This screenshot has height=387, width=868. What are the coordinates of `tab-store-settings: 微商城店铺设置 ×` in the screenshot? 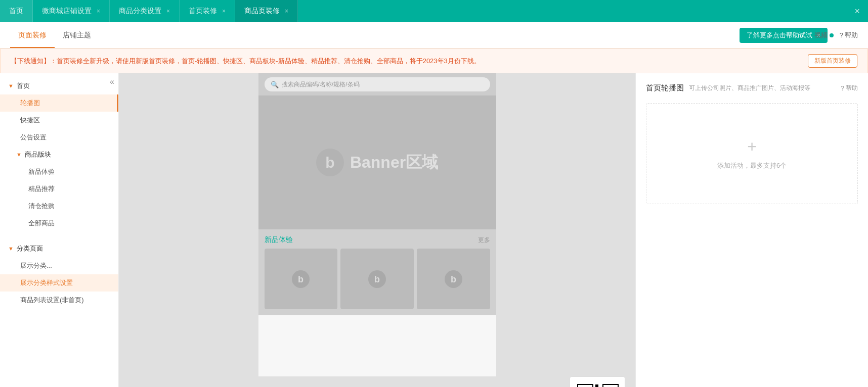 It's located at (71, 11).